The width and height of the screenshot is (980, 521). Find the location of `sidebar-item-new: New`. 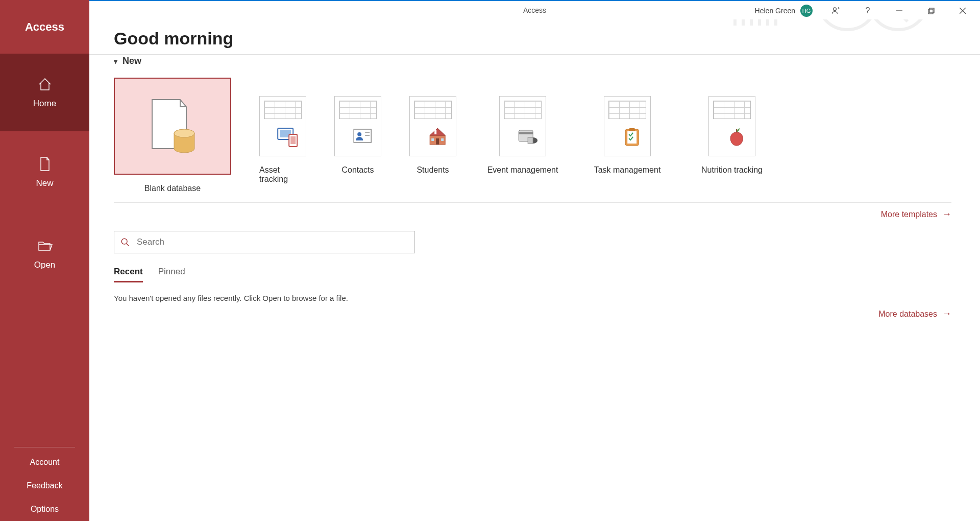

sidebar-item-new: New is located at coordinates (45, 172).